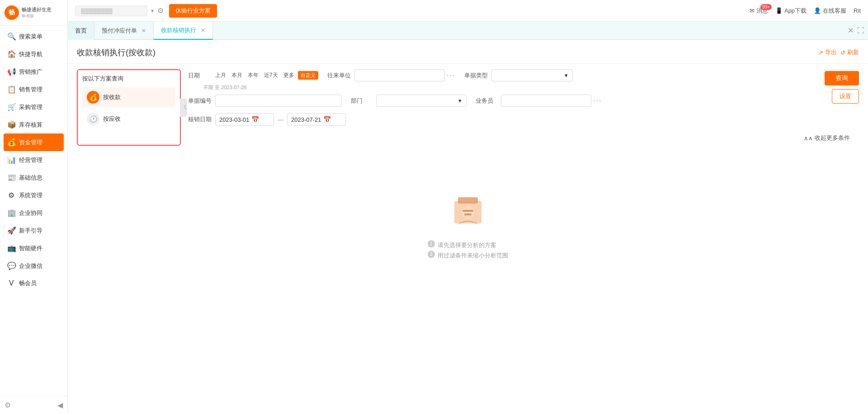 The width and height of the screenshot is (868, 414). What do you see at coordinates (33, 107) in the screenshot?
I see `sidebar-item-purchase: 🛒 采购管理` at bounding box center [33, 107].